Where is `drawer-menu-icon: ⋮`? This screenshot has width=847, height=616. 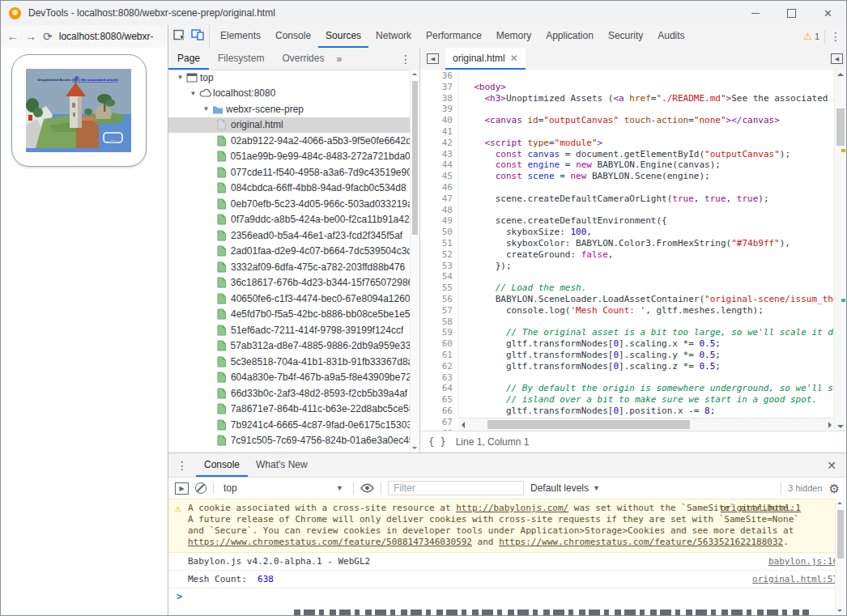
drawer-menu-icon: ⋮ is located at coordinates (182, 465).